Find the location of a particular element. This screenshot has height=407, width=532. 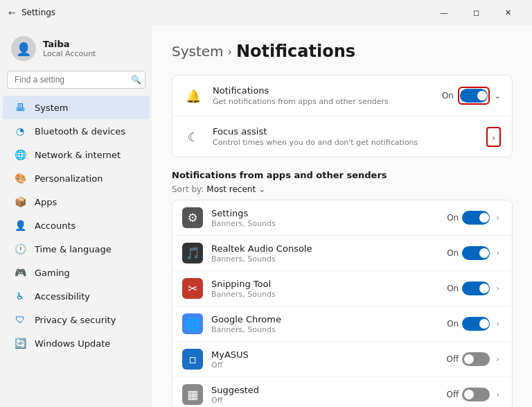

sidebar-item-apps: 📦 Apps is located at coordinates (76, 202).